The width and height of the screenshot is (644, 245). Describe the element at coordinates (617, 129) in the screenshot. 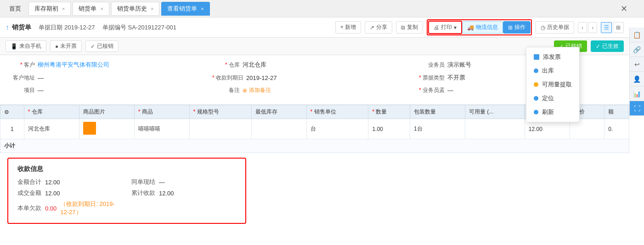

I see `row-amount: 0.` at that location.